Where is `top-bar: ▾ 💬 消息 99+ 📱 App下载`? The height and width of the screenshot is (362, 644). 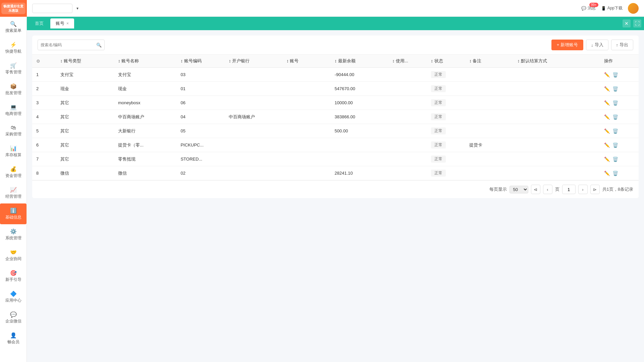 top-bar: ▾ 💬 消息 99+ 📱 App下载 is located at coordinates (335, 8).